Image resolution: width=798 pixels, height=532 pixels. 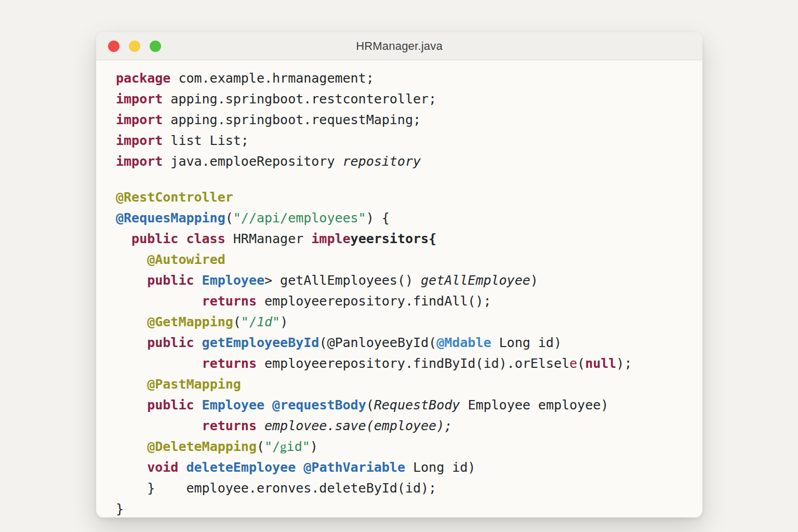 I want to click on code-line: returns emplovee.save(employee);, so click(x=409, y=426).